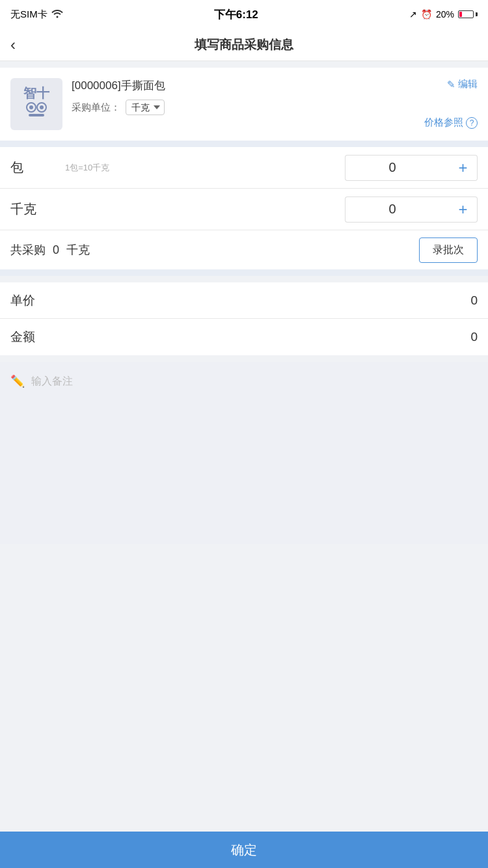 This screenshot has width=488, height=868. I want to click on record-batch-button: 录批次, so click(448, 250).